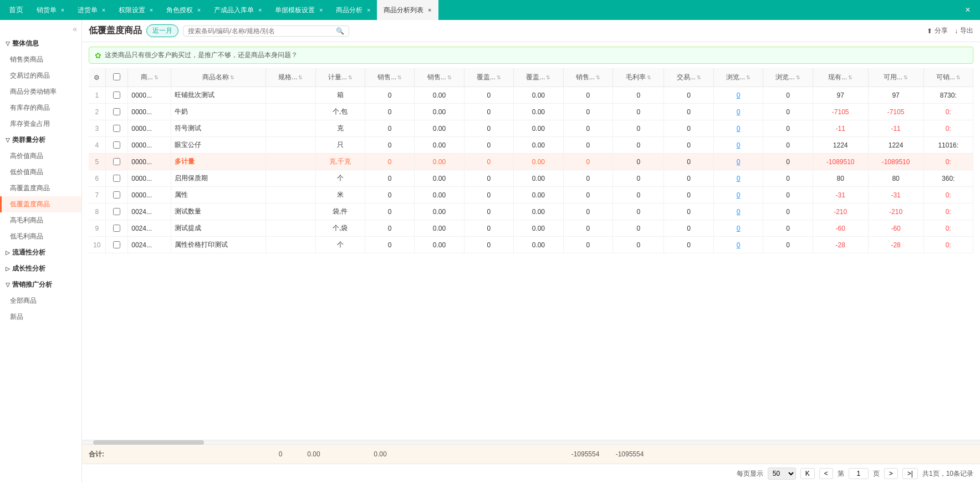 The image size is (980, 483). I want to click on first-page-button: K, so click(808, 474).